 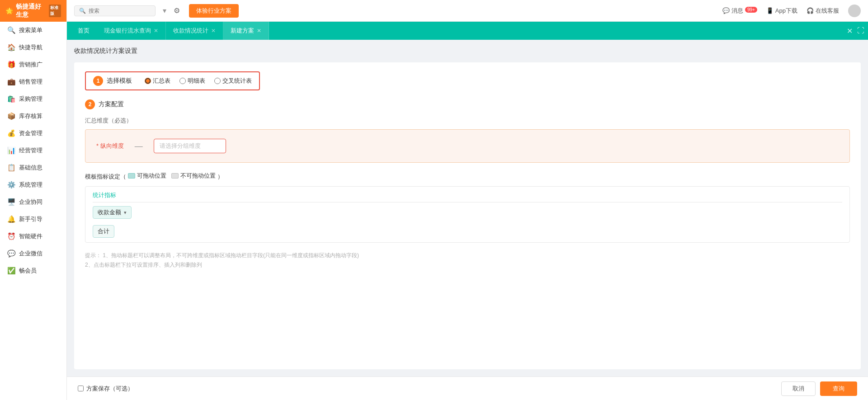 What do you see at coordinates (11, 185) in the screenshot?
I see `gear-icon: ⚙️` at bounding box center [11, 185].